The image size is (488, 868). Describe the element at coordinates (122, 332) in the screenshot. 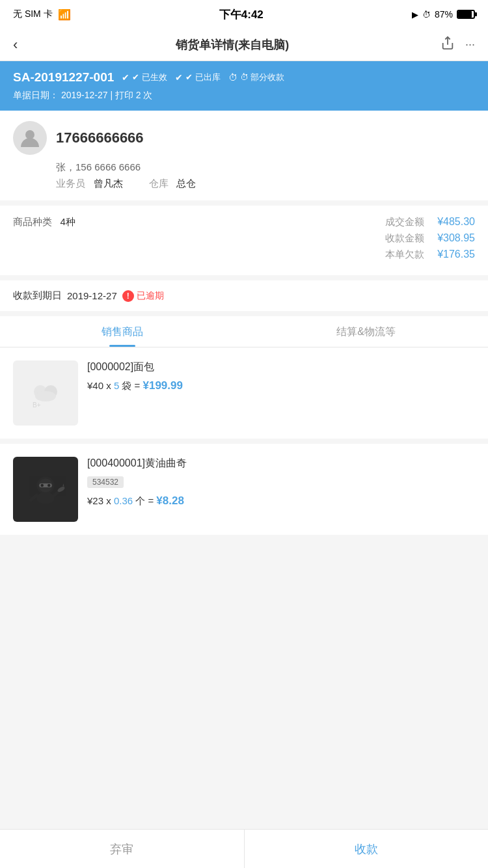

I see `tab-products: 销售商品` at that location.